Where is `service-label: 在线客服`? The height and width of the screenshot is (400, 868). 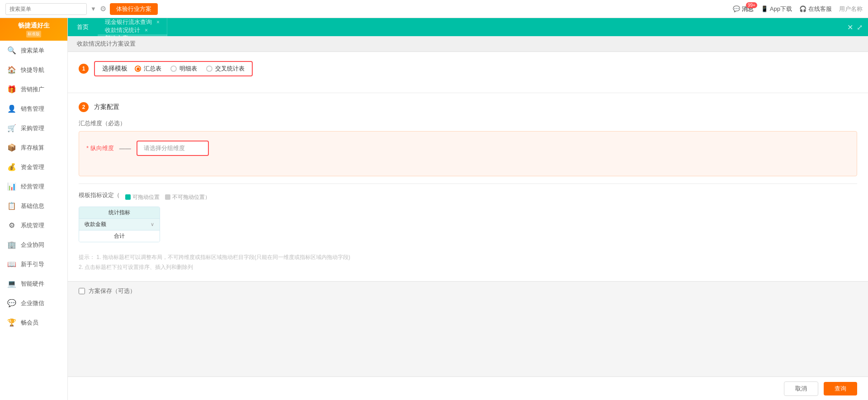 service-label: 在线客服 is located at coordinates (820, 9).